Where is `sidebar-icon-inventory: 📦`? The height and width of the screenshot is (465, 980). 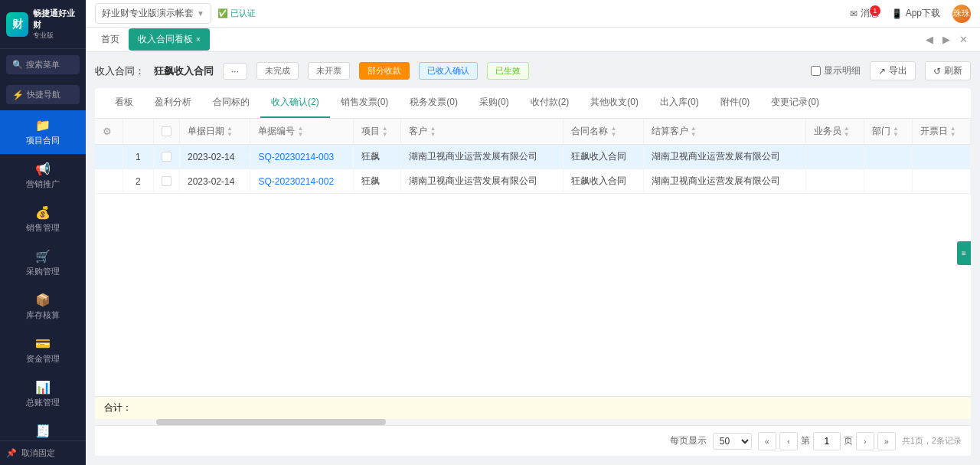 sidebar-icon-inventory: 📦 is located at coordinates (43, 300).